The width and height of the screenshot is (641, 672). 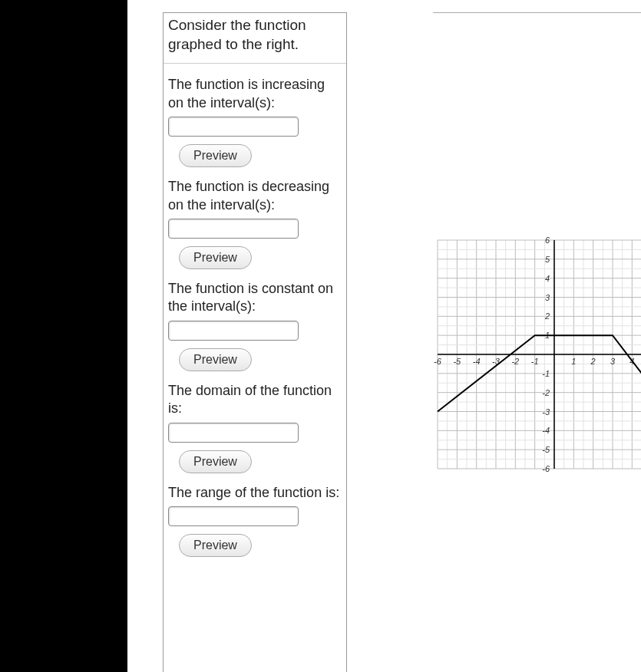 I want to click on intro-text: Consider the function graphed to the rig…, so click(x=254, y=35).